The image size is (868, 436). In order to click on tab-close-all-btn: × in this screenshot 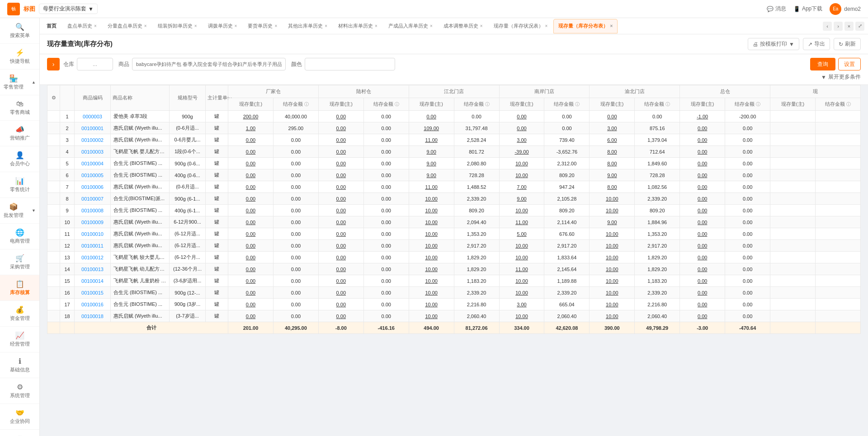, I will do `click(849, 26)`.